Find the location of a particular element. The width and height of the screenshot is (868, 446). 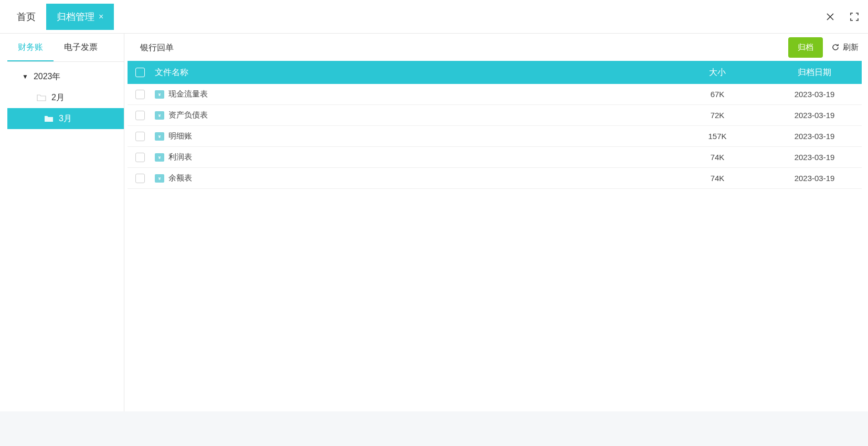

file-size: 72K is located at coordinates (717, 115).